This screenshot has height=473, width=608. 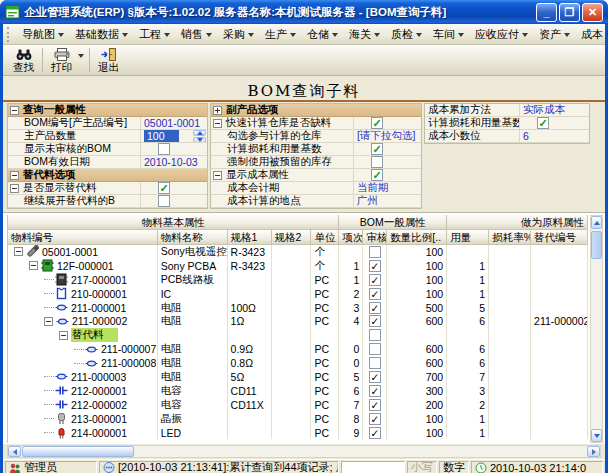 I want to click on property-group-header: 替代料选项, so click(x=108, y=176).